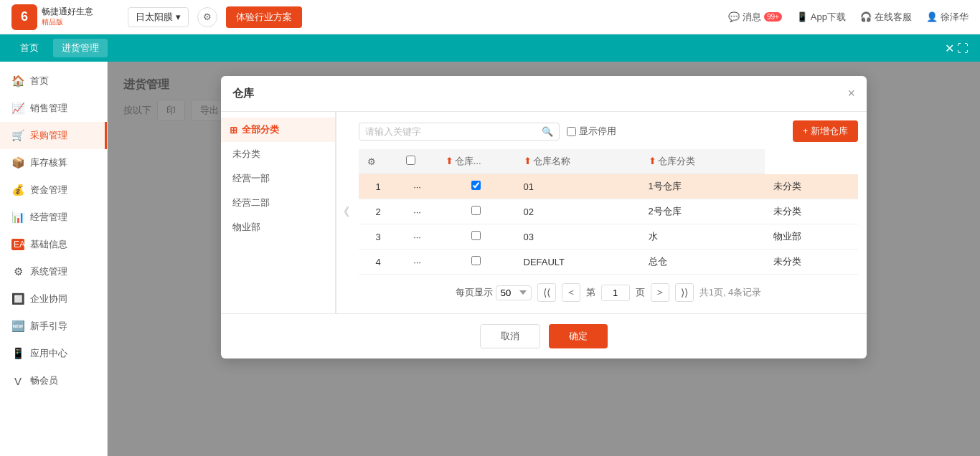 This screenshot has width=980, height=456. What do you see at coordinates (866, 17) in the screenshot?
I see `headset-icon: 🎧` at bounding box center [866, 17].